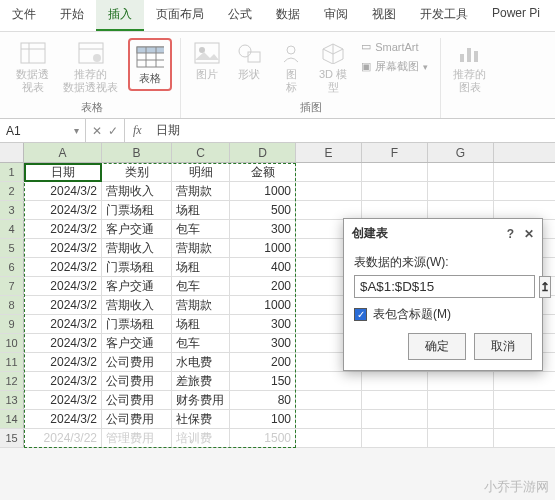  Describe the element at coordinates (120, 16) in the screenshot. I see `menu-item-2: 插入` at that location.